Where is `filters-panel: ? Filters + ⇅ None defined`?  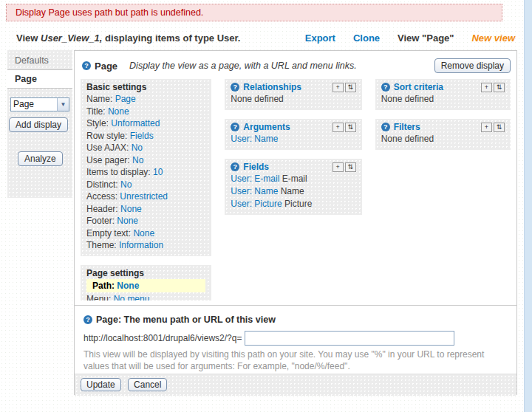
filters-panel: ? Filters + ⇅ None defined is located at coordinates (443, 134).